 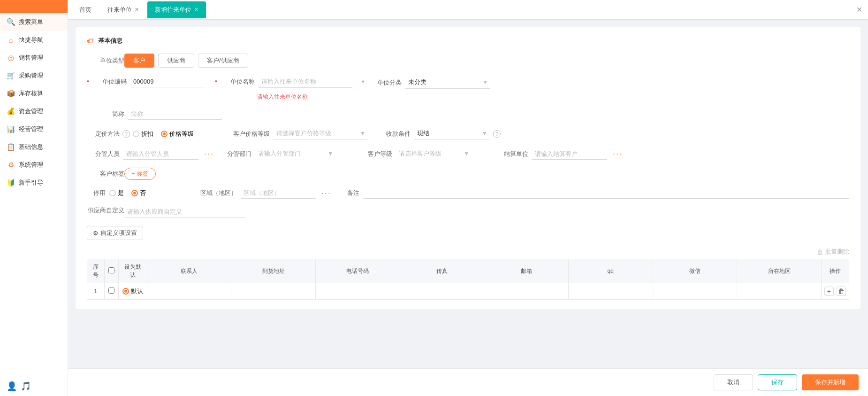 What do you see at coordinates (154, 114) in the screenshot?
I see `short-name-group: 简称` at bounding box center [154, 114].